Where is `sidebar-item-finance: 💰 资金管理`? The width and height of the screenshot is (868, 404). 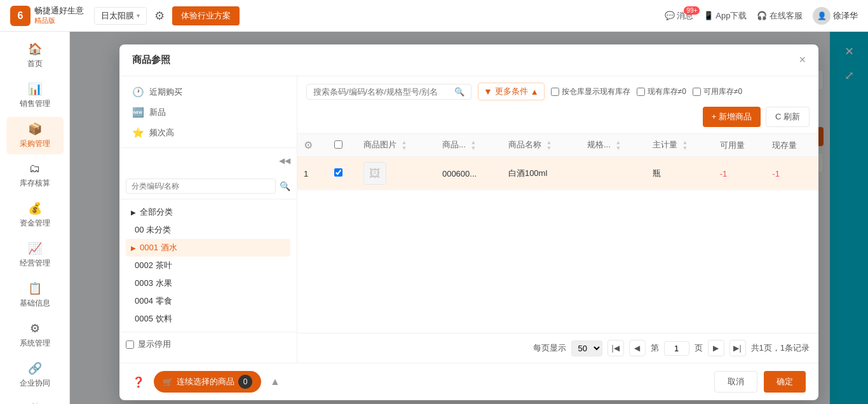
sidebar-item-finance: 💰 资金管理 is located at coordinates (35, 215).